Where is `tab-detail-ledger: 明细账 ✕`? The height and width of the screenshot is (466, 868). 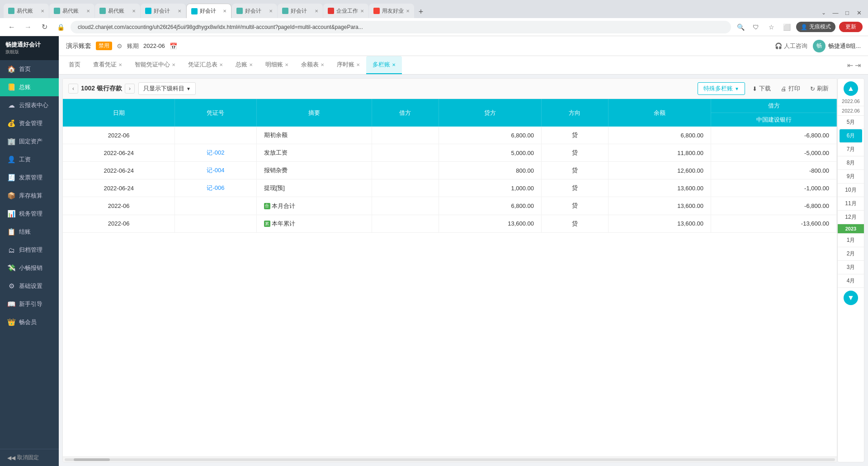 tab-detail-ledger: 明细账 ✕ is located at coordinates (277, 65).